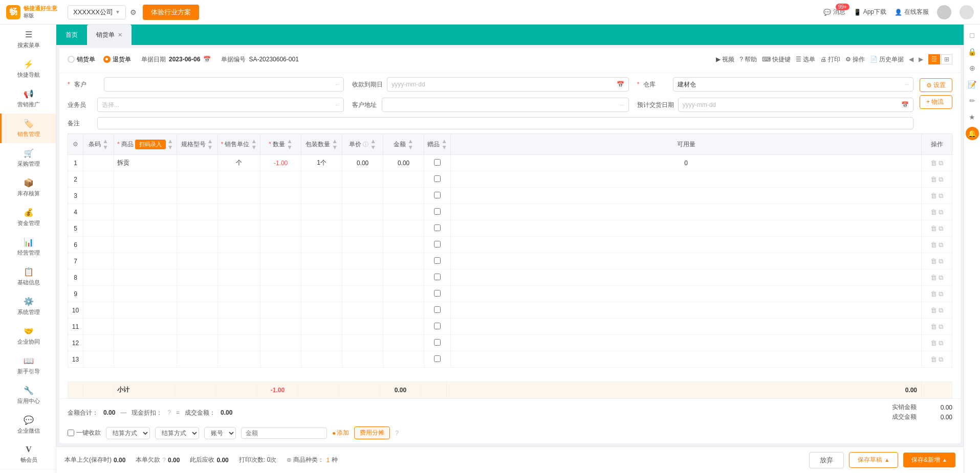 This screenshot has height=473, width=980. I want to click on list-view-btn: ☰, so click(934, 59).